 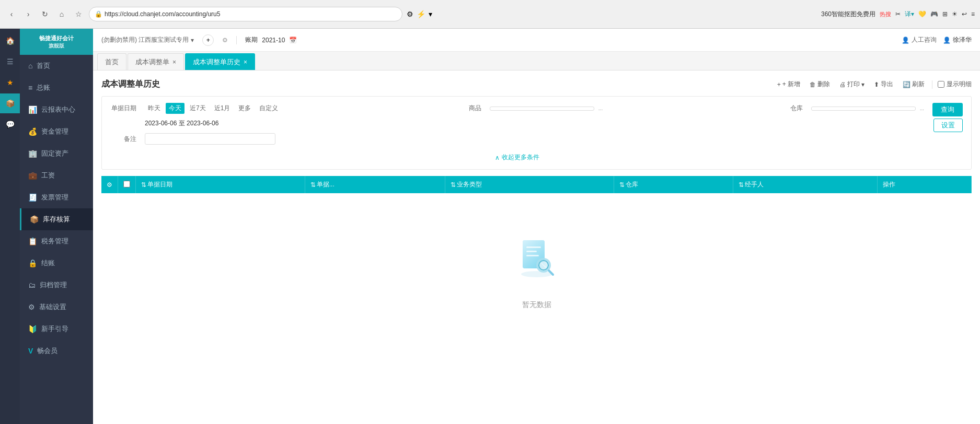 What do you see at coordinates (56, 88) in the screenshot?
I see `sidebar-item-ledger: ≡ 总账` at bounding box center [56, 88].